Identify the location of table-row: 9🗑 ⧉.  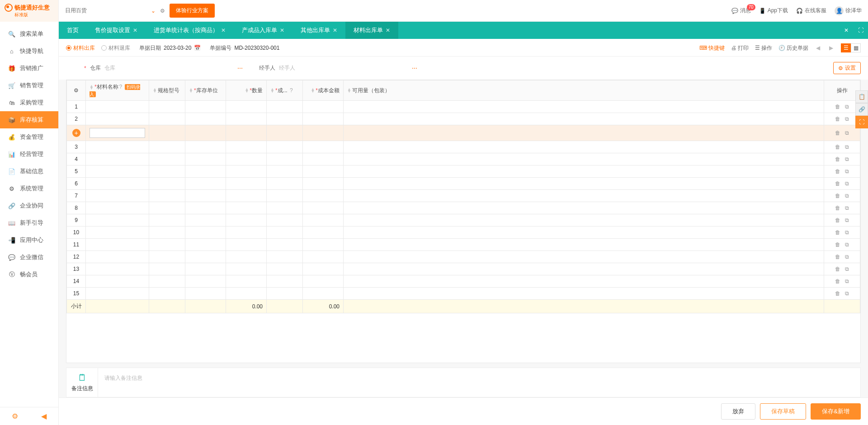
(464, 221).